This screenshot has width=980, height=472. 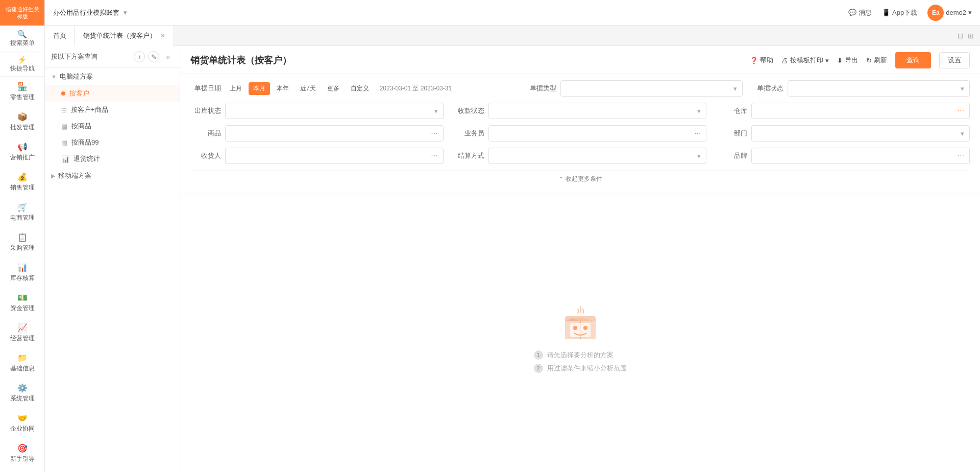 What do you see at coordinates (22, 182) in the screenshot?
I see `sidebar-item-sales: 💰销售管理` at bounding box center [22, 182].